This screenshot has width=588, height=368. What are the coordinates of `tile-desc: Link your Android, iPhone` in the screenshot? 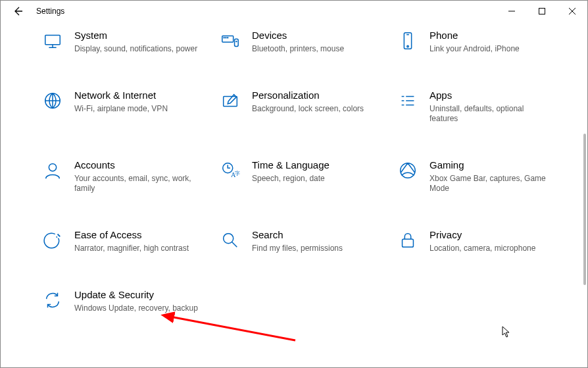 It's located at (475, 49).